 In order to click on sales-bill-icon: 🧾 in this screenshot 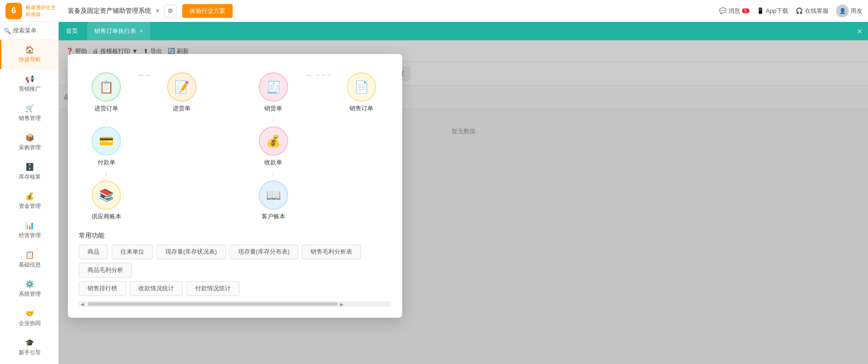, I will do `click(273, 87)`.